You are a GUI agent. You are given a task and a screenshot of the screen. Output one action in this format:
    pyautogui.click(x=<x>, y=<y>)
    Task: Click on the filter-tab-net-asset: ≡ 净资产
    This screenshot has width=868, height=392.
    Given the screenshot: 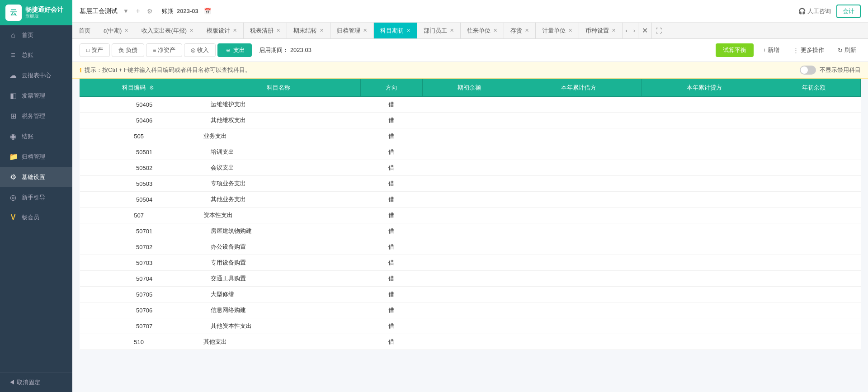 What is the action you would take?
    pyautogui.click(x=164, y=50)
    